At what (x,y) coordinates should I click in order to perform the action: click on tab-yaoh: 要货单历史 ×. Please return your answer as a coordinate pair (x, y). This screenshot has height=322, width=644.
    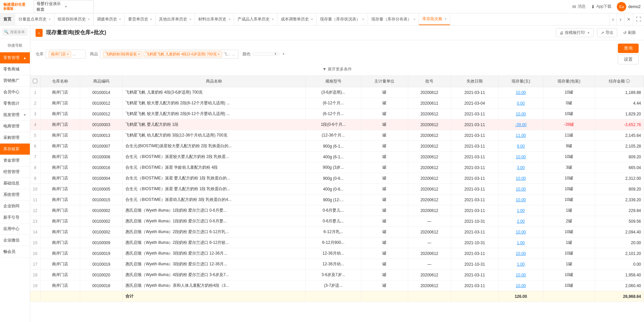
    Looking at the image, I should click on (140, 19).